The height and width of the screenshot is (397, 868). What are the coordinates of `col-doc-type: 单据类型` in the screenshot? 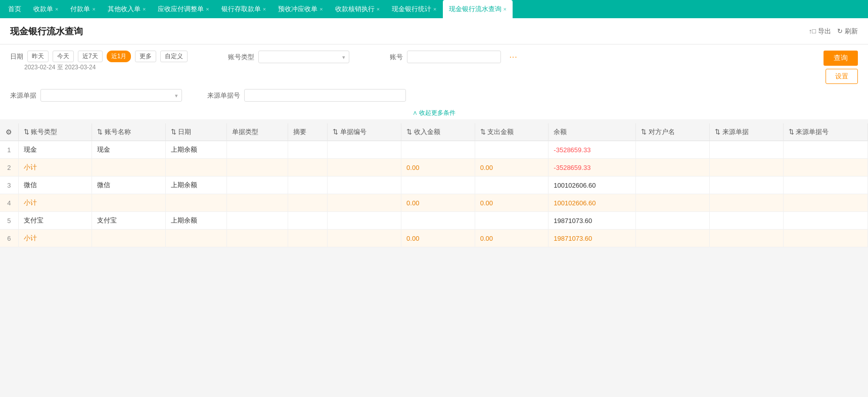 It's located at (258, 133).